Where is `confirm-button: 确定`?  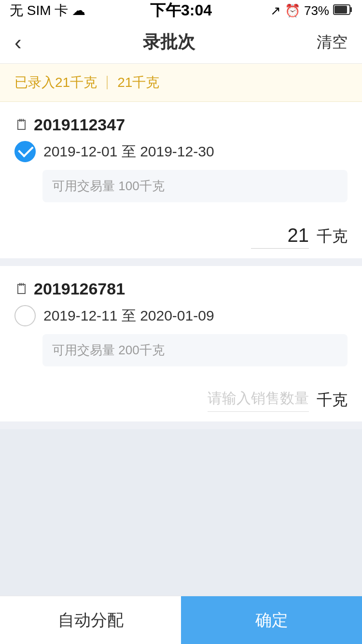
confirm-button: 确定 is located at coordinates (271, 620).